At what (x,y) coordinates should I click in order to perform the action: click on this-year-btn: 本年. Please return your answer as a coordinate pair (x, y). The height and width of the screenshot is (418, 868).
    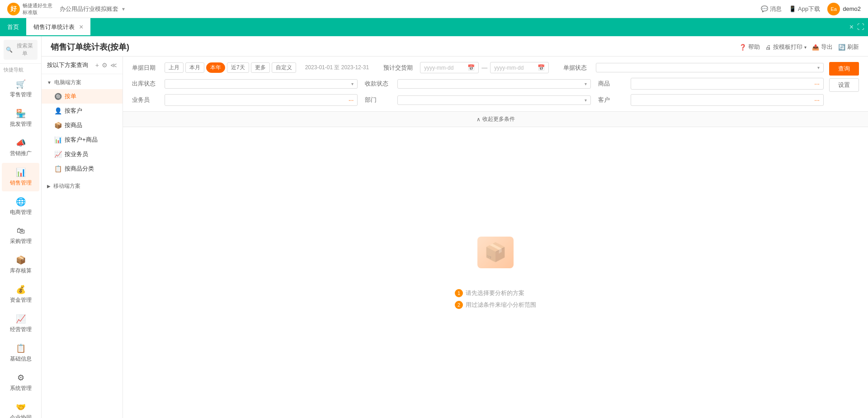
    Looking at the image, I should click on (216, 68).